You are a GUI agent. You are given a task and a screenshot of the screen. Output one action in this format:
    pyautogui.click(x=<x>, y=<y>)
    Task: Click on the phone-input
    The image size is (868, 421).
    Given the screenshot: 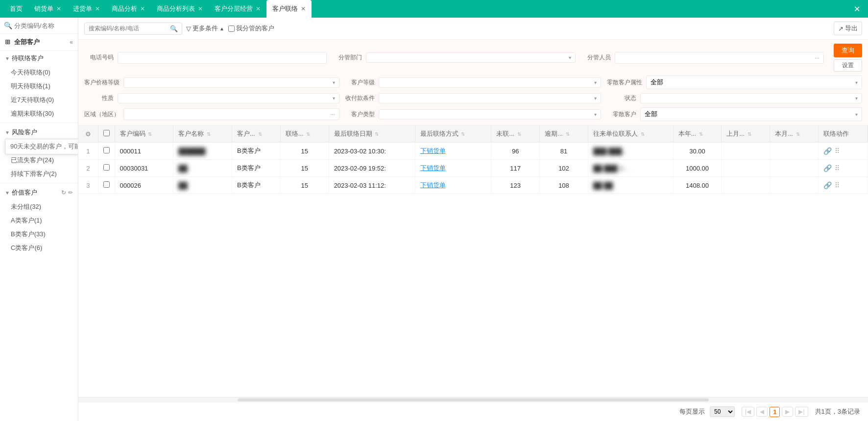 What is the action you would take?
    pyautogui.click(x=222, y=58)
    